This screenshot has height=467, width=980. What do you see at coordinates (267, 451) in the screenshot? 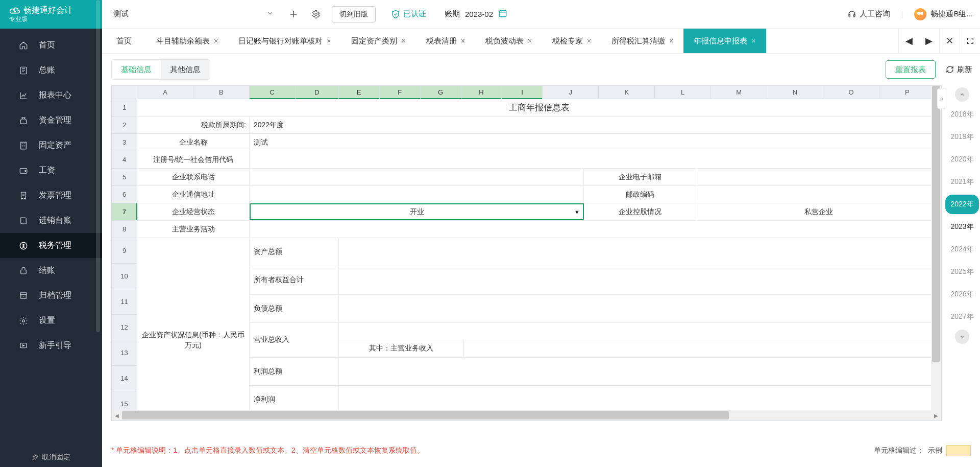
I see `edit-note: * 单元格编辑说明：1、点击单元格直接录入数值或文本。2、清空单元格数值或文本恢…` at bounding box center [267, 451].